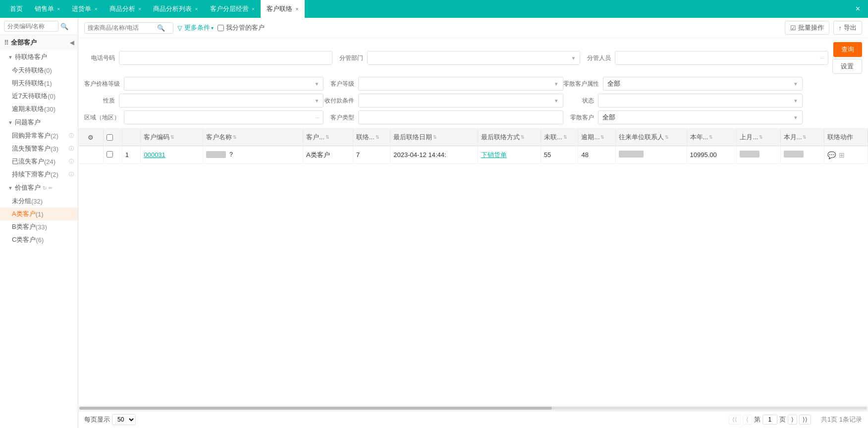 Image resolution: width=868 pixels, height=428 pixels. Describe the element at coordinates (735, 420) in the screenshot. I see `first-page-button: ⟨⟨` at that location.